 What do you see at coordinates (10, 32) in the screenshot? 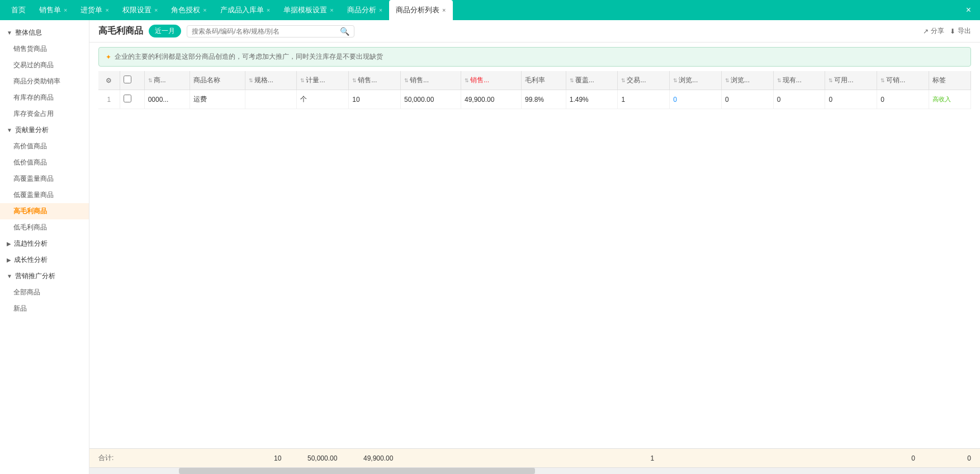
I see `arrow-overall: ▼` at bounding box center [10, 32].